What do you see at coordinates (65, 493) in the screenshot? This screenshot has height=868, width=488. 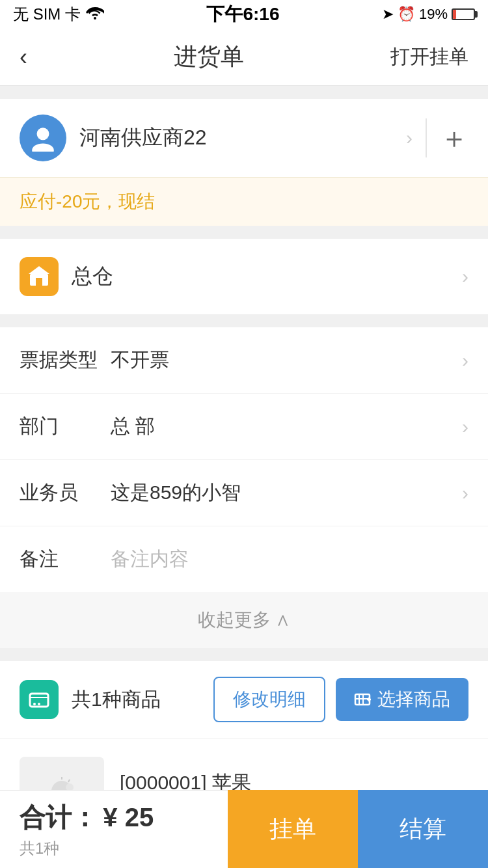 I see `salesperson-label: 业务员` at bounding box center [65, 493].